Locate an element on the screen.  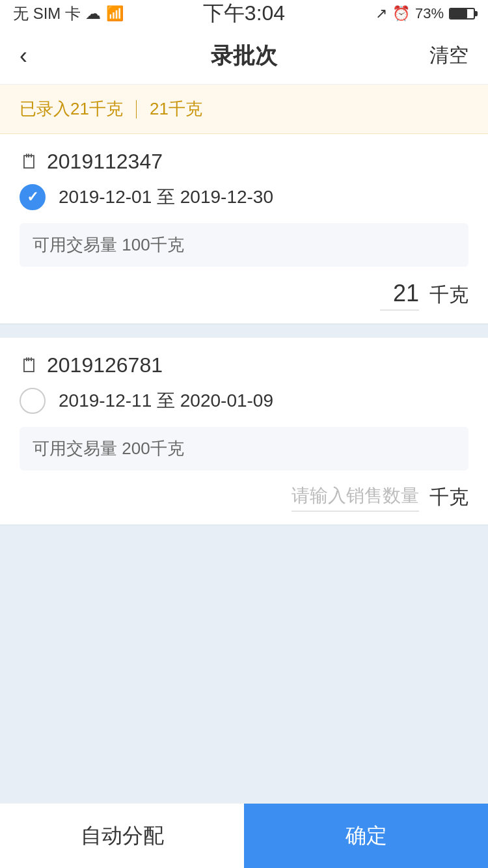
bottom-bar: 自动分配 确定 is located at coordinates (244, 835).